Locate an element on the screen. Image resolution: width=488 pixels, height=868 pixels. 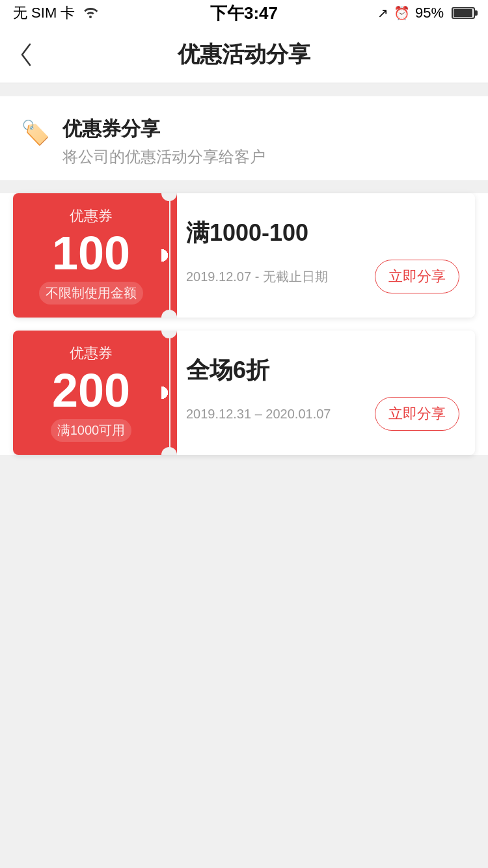
alarm-icon: ⏰ is located at coordinates (402, 13).